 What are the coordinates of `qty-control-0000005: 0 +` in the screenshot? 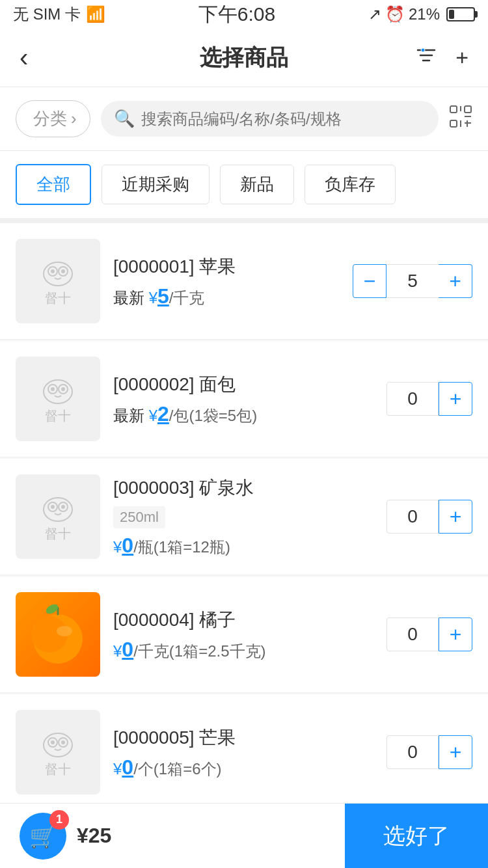 It's located at (429, 752).